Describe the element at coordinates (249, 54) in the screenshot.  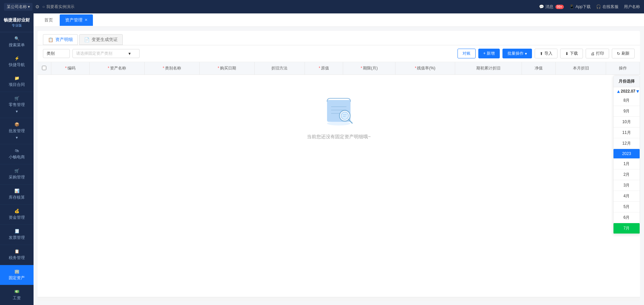
I see `toolbar-left: 类别 请选择固定资产类别 ▾` at that location.